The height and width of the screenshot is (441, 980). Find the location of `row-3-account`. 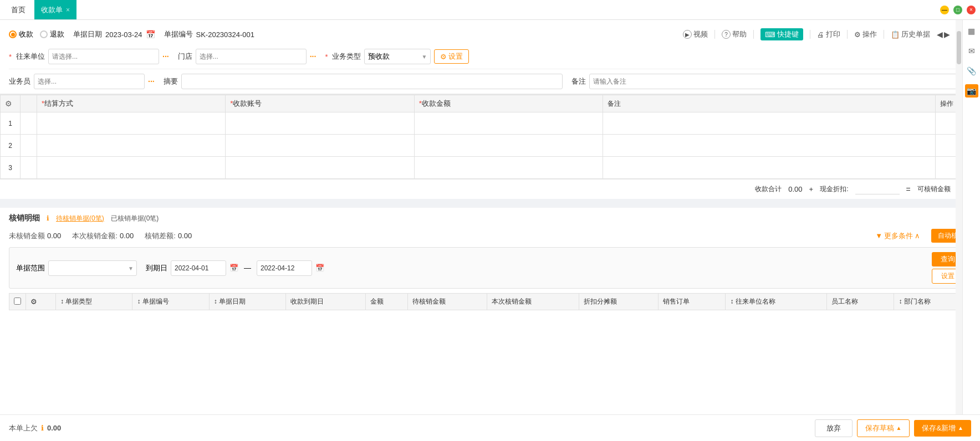

row-3-account is located at coordinates (320, 168).